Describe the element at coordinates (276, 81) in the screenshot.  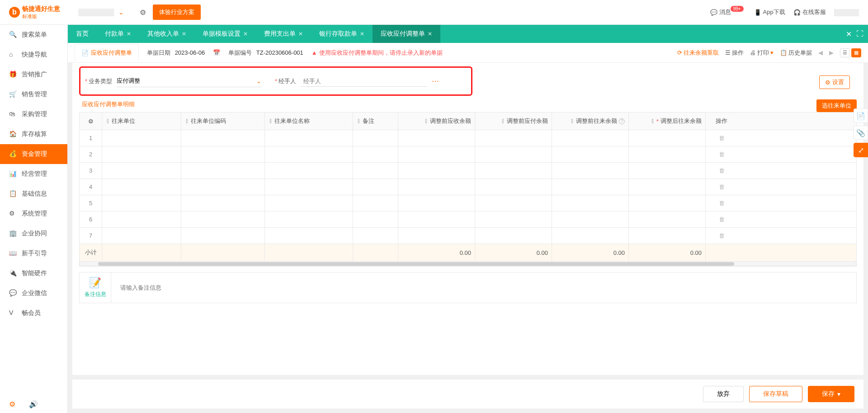
I see `form-header: *业务类型 应付调整 ⌄ *经手人 ⋯` at that location.